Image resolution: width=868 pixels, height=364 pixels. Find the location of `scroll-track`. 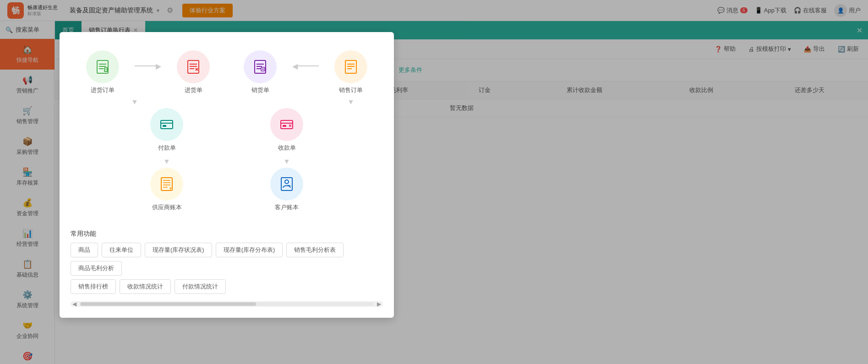

scroll-track is located at coordinates (227, 304).